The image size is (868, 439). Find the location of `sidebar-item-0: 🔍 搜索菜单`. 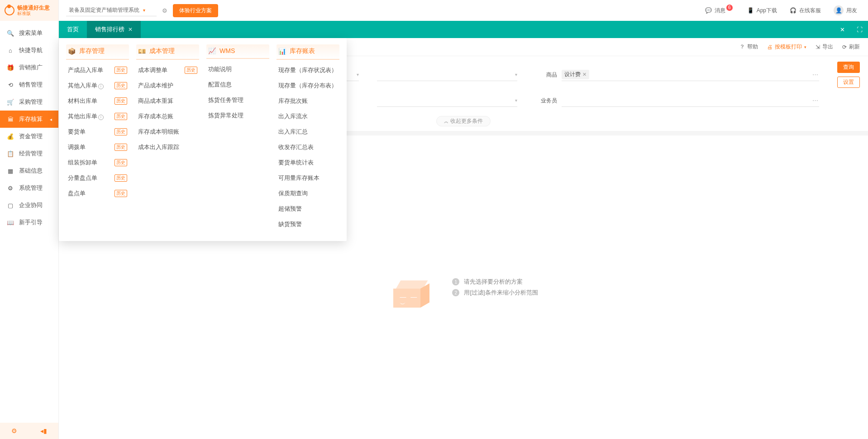

sidebar-item-0: 🔍 搜索菜单 is located at coordinates (29, 33).